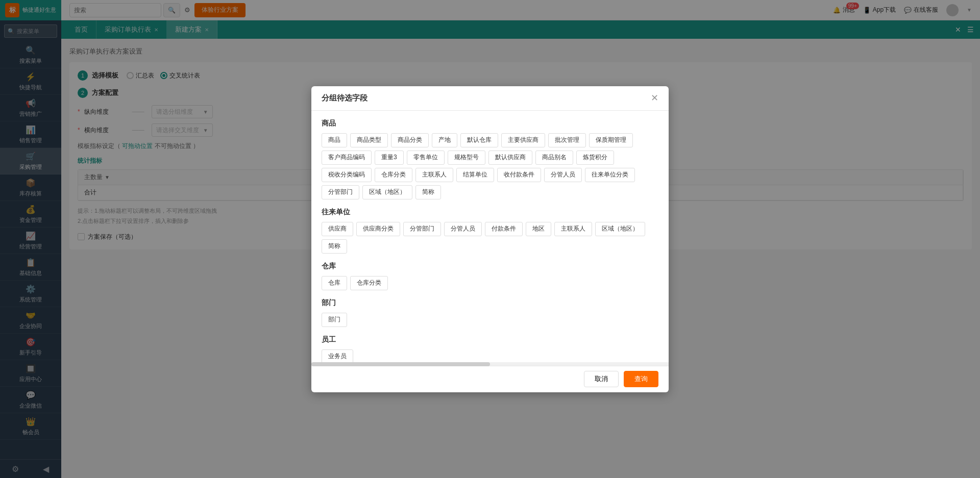 The image size is (980, 478). I want to click on field-section-contacts: 往来单位供应商供应商分类分管部门分管人员付款条件地区主联系人区域（地区）简称, so click(490, 231).